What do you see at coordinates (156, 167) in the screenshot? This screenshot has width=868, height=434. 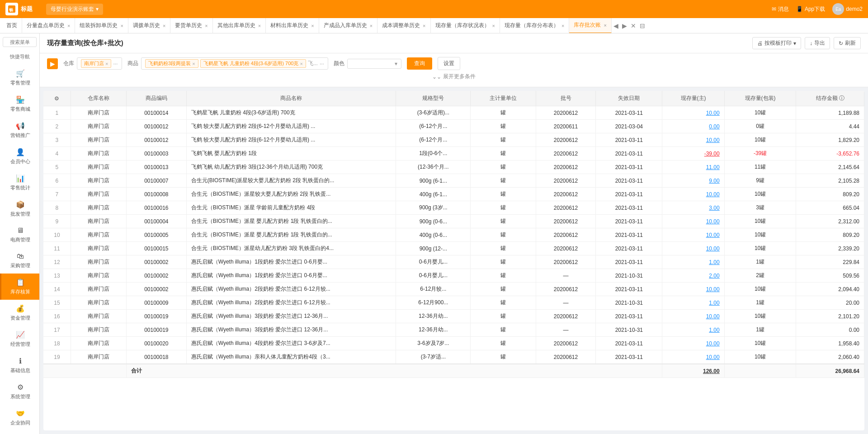 I see `cell-code: 00100013` at bounding box center [156, 167].